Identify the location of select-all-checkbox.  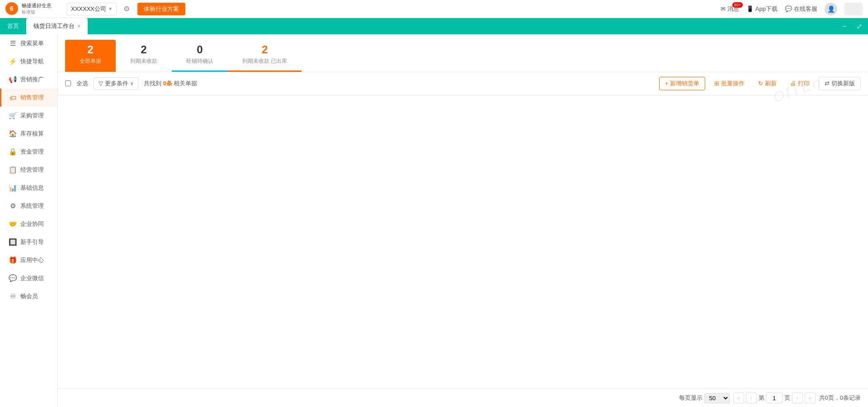
(68, 83).